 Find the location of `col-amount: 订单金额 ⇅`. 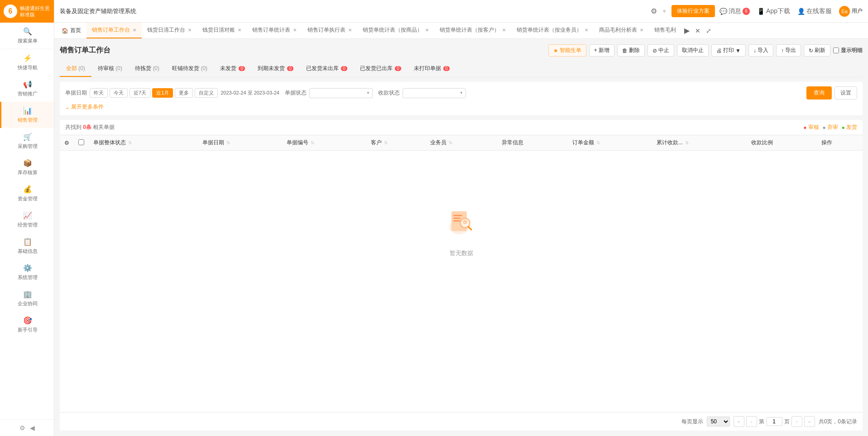

col-amount: 订单金额 ⇅ is located at coordinates (610, 143).